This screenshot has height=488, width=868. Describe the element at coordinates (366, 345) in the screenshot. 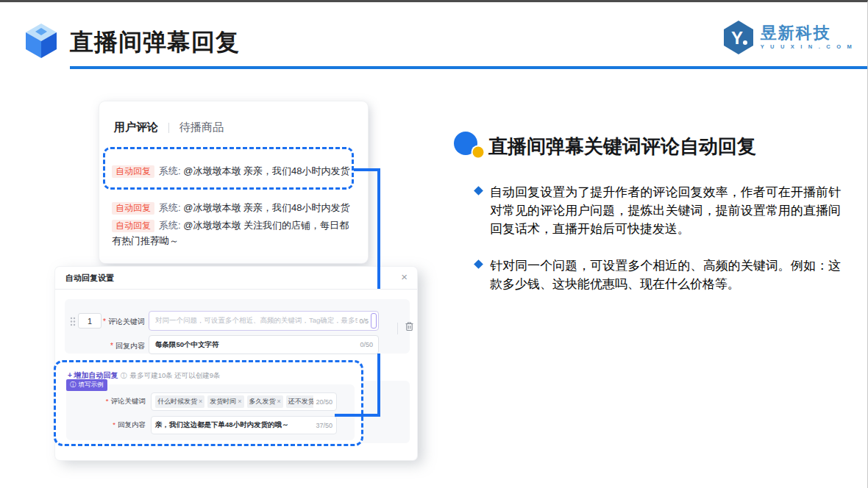

I see `reply-counter: 0/50` at that location.